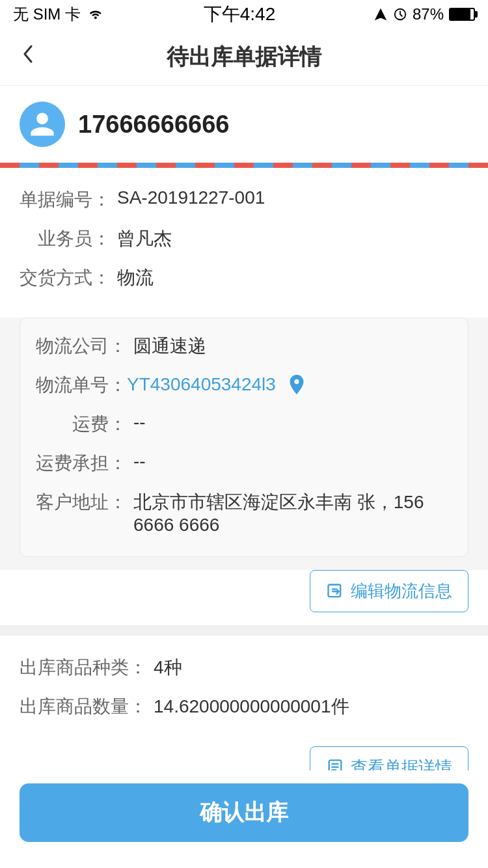 This screenshot has height=868, width=488. I want to click on logistics-company-value: 圆通速递, so click(293, 346).